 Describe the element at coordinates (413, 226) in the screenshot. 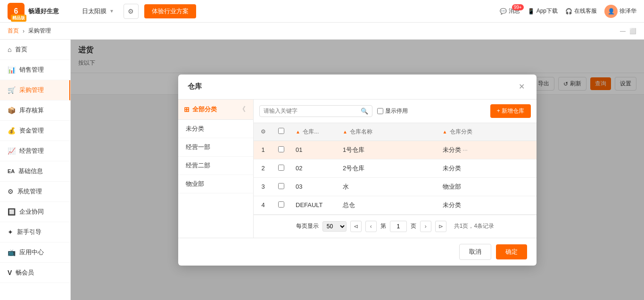

I see `page-suffix: 页` at that location.